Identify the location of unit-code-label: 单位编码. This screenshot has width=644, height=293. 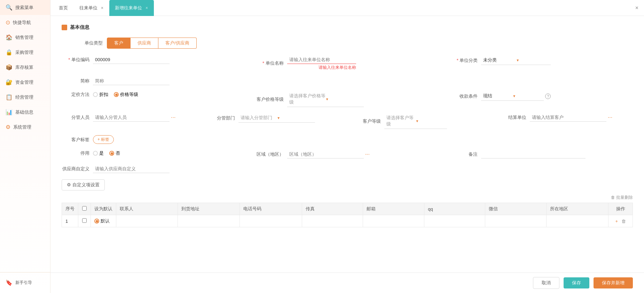
(77, 60).